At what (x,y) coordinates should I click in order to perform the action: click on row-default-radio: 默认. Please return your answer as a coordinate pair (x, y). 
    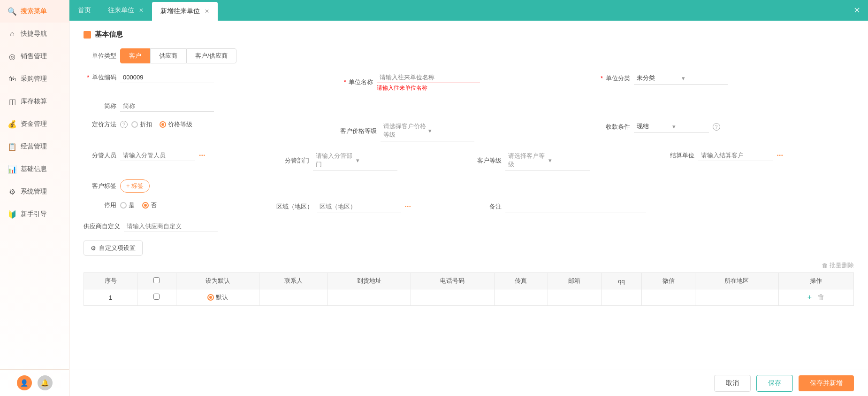
    Looking at the image, I should click on (218, 297).